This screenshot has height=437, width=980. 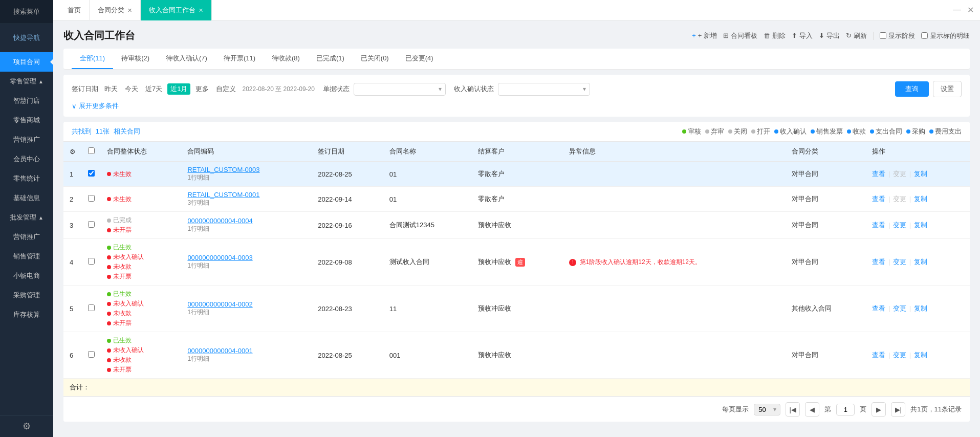 I want to click on filter-tab-pending-collection: 待收款(8), so click(x=286, y=59).